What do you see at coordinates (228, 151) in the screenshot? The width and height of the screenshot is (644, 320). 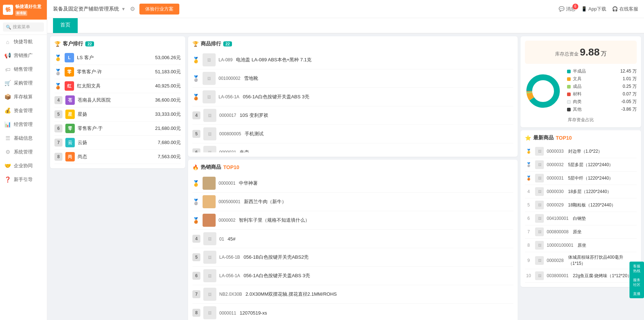 I see `product-code-6: 0000021` at bounding box center [228, 151].